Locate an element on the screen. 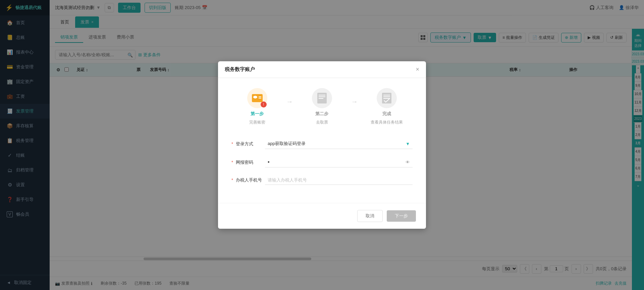 This screenshot has width=644, height=290. step1-badge: ! is located at coordinates (264, 104).